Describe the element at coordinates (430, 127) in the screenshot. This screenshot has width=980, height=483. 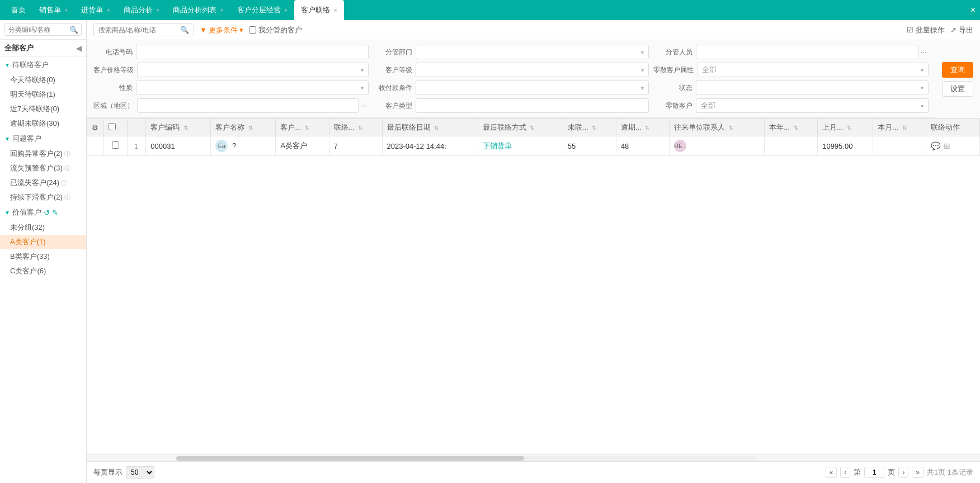
I see `th-last-date: 最后联络日期 ⇅` at that location.